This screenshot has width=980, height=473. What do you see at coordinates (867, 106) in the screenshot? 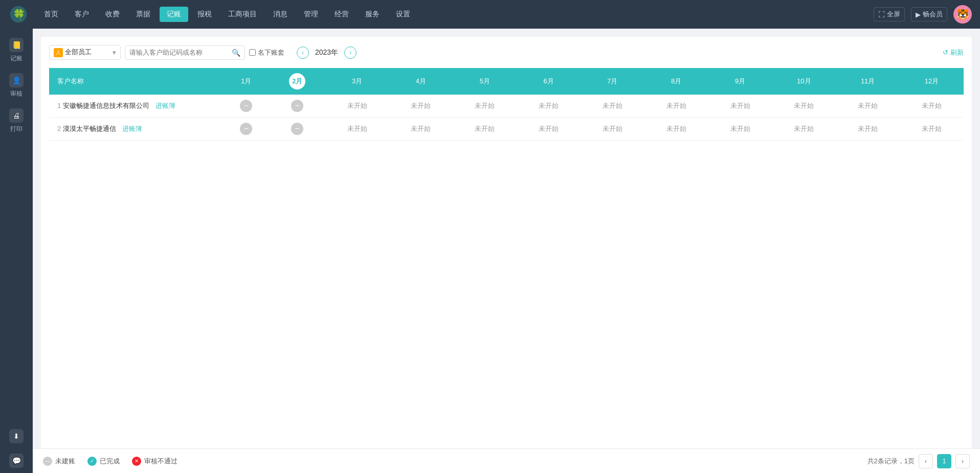
I see `row-1-month-11: 未开始` at bounding box center [867, 106].